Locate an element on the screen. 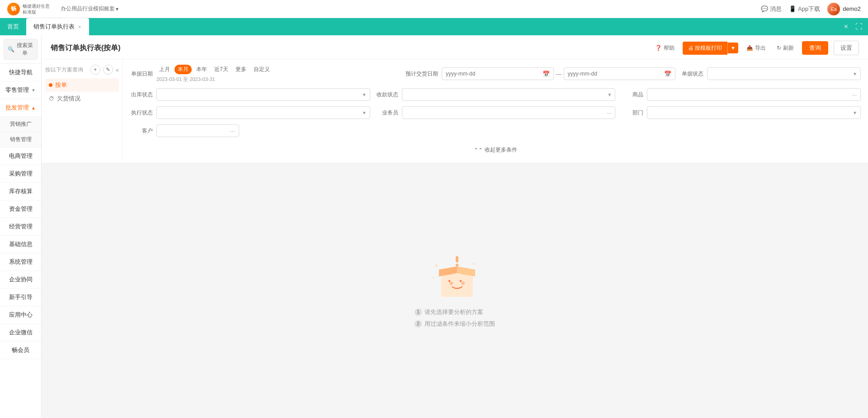  breadcrumb: 办公用品行业模拟账套 ▾ is located at coordinates (90, 9).